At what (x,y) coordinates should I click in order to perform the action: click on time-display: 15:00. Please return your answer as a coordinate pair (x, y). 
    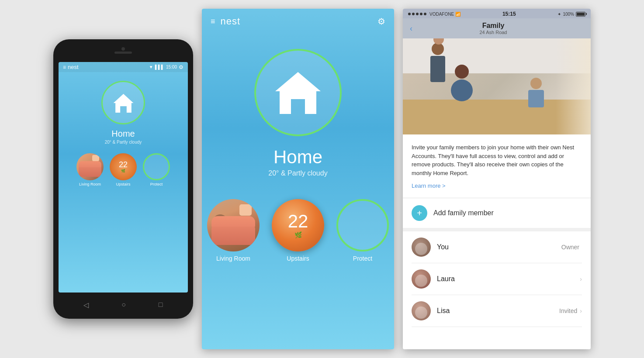
    Looking at the image, I should click on (171, 67).